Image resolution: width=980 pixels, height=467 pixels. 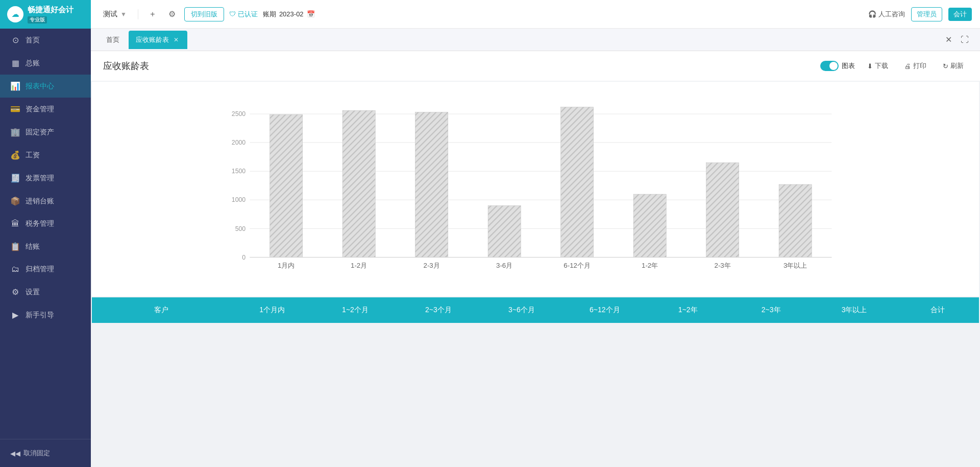 What do you see at coordinates (176, 40) in the screenshot?
I see `tab-close-accounts-receivable-aging: ✕` at bounding box center [176, 40].